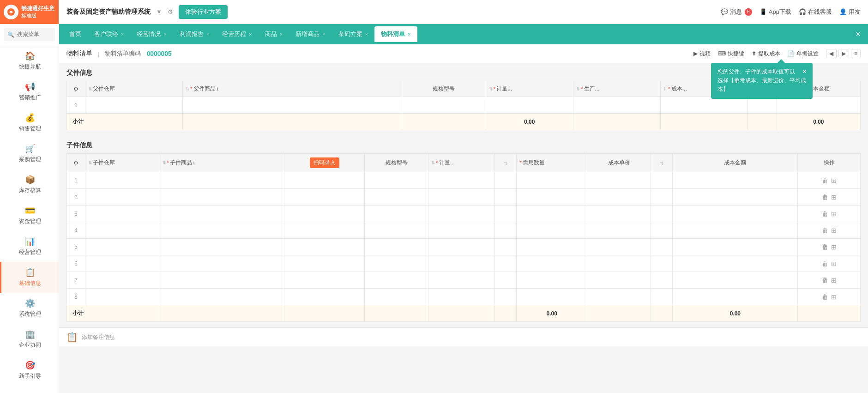  What do you see at coordinates (834, 181) in the screenshot?
I see `copy-row-0: ⊞` at bounding box center [834, 181].